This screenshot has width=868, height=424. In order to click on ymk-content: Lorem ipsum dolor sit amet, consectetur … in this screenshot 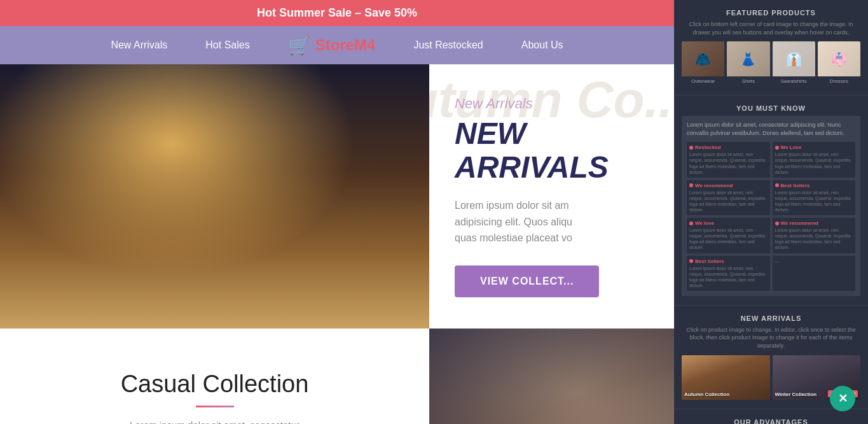, I will do `click(771, 206)`.